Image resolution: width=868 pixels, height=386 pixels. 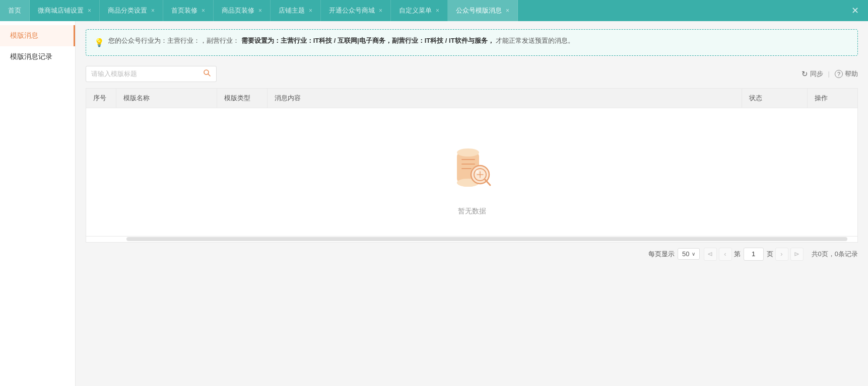 What do you see at coordinates (835, 254) in the screenshot?
I see `total-info: 共0页，0条记录` at bounding box center [835, 254].